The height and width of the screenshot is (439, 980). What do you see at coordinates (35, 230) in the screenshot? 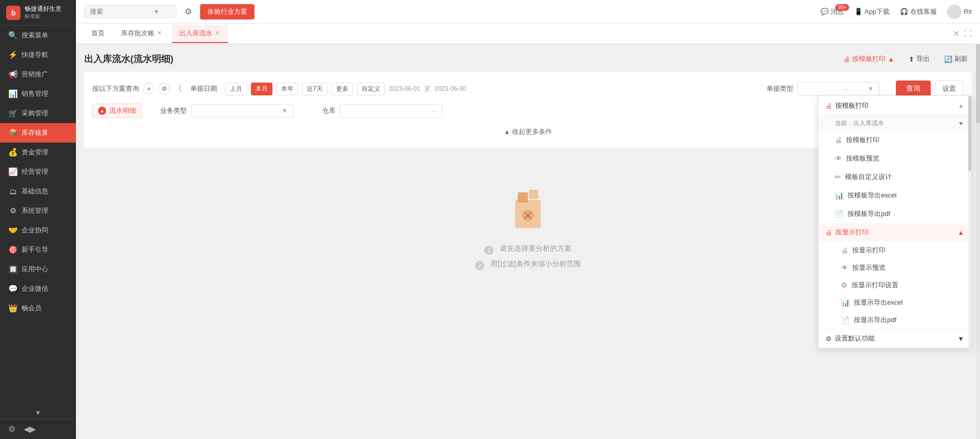
I see `sidebar-item-label: 企业协同` at bounding box center [35, 230].